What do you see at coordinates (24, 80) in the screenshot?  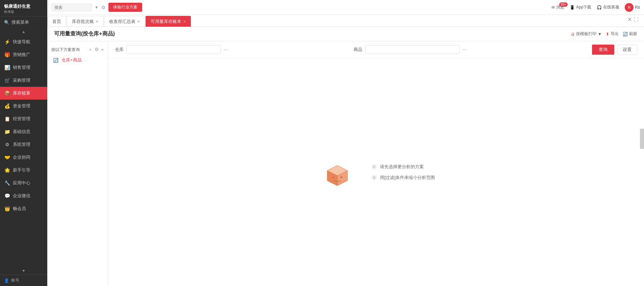 I see `sidebar-item-purchase: 🛒采购管理` at bounding box center [24, 80].